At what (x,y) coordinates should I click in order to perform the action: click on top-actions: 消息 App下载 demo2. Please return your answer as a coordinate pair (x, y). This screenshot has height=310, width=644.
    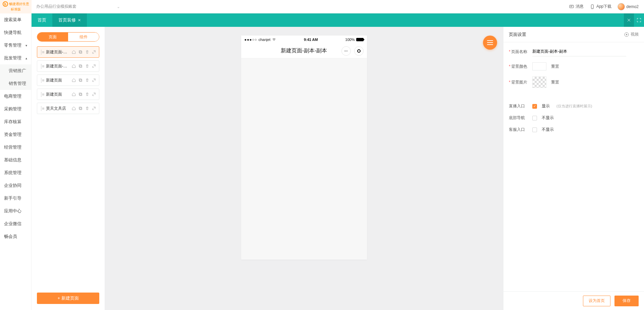
    Looking at the image, I should click on (606, 7).